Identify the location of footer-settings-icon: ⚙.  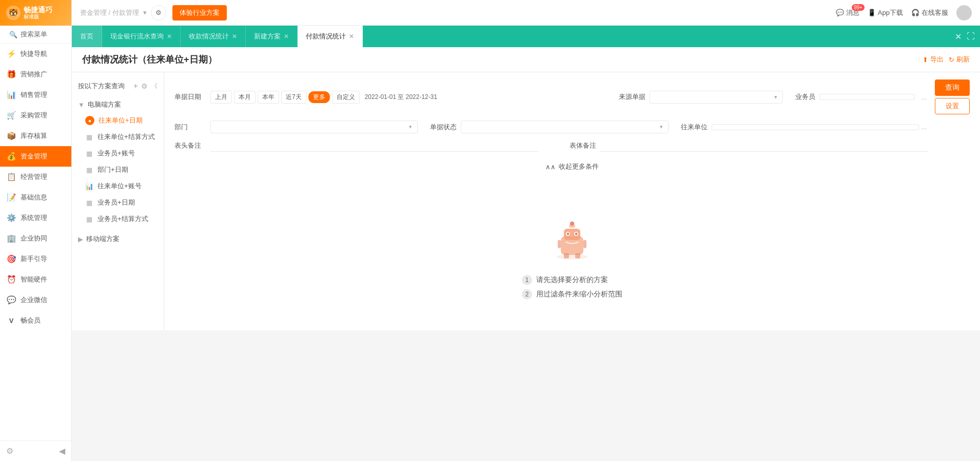
(10, 451).